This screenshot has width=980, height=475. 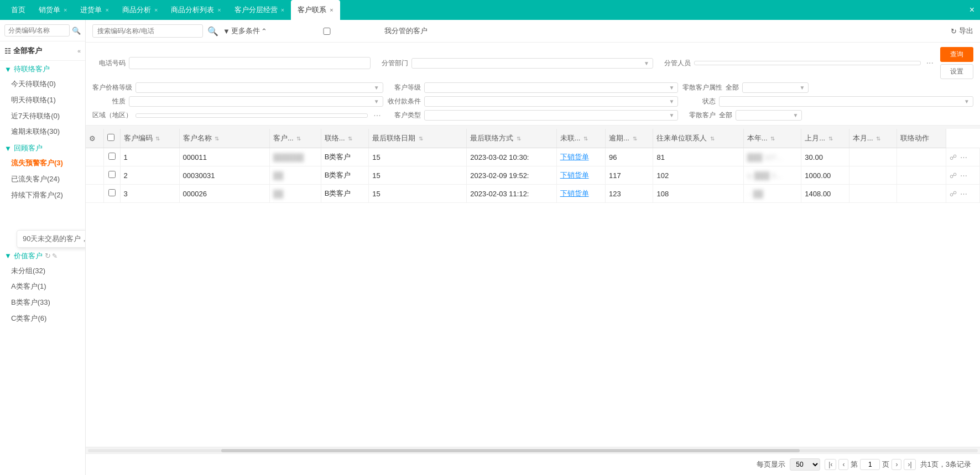 What do you see at coordinates (350, 31) in the screenshot?
I see `my-customer-checkbox: 我分管的客户` at bounding box center [350, 31].